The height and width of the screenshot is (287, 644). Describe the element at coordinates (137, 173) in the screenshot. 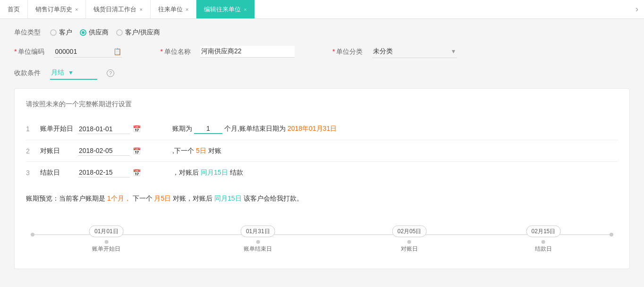

I see `step-calendar-icon-3: 📅` at that location.